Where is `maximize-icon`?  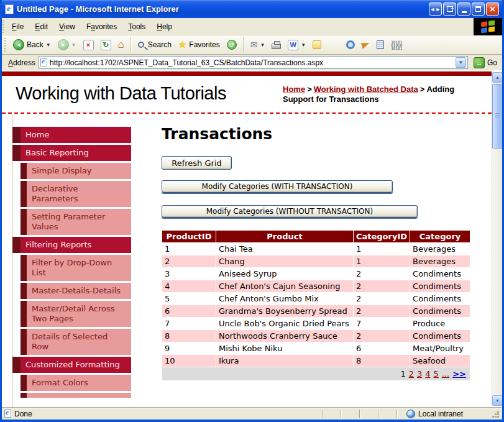
maximize-icon is located at coordinates (479, 9).